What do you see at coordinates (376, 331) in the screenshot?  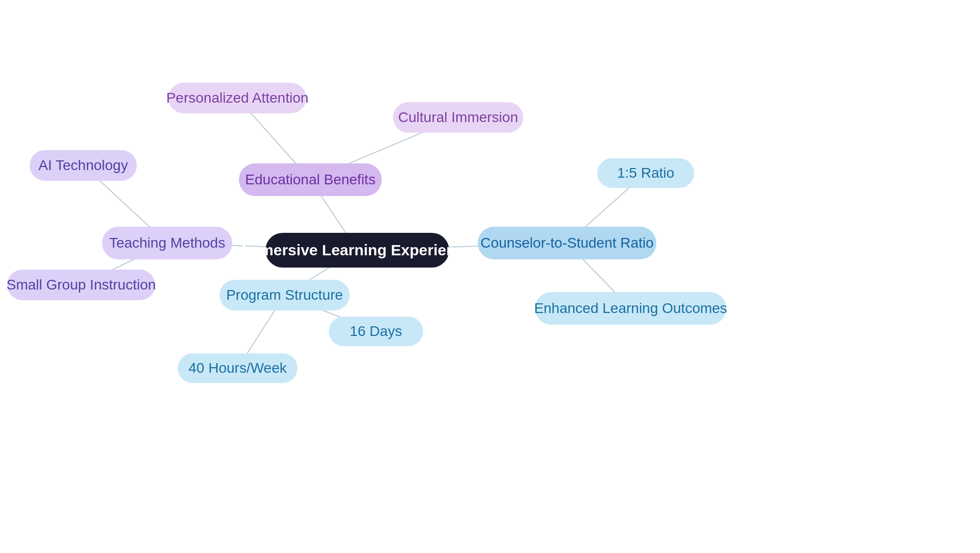 I see `days-node: 16 Days` at bounding box center [376, 331].